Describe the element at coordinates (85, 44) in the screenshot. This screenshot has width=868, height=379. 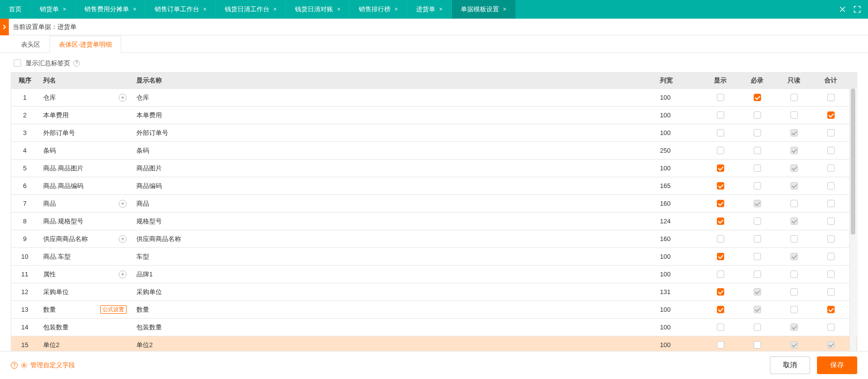
I see `subtab: 表体区-进货单明细` at that location.